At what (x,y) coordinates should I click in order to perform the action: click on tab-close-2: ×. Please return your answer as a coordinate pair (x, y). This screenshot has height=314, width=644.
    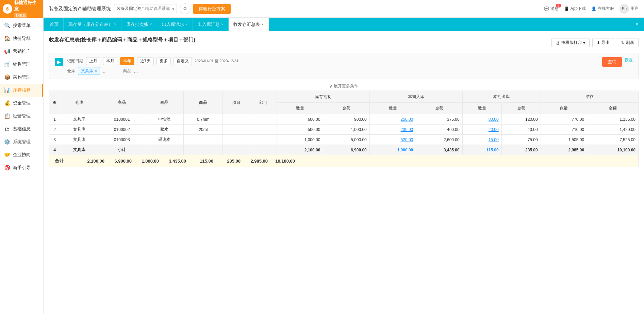
    Looking at the image, I should click on (151, 24).